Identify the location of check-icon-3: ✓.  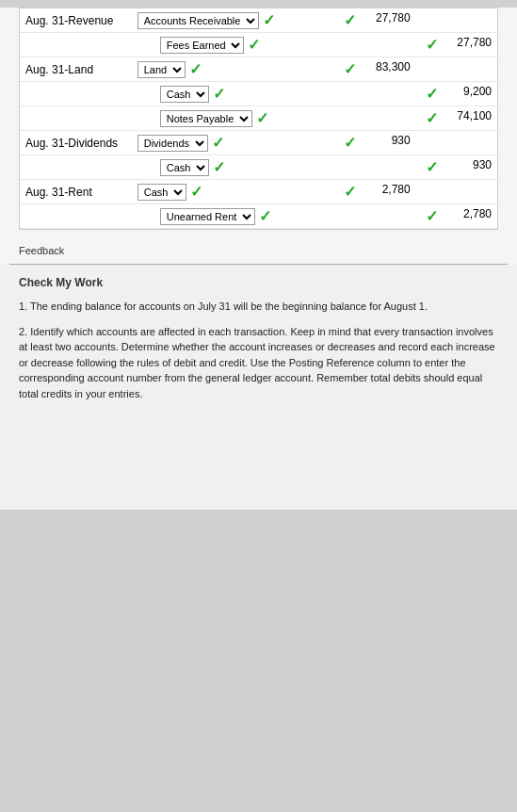
(196, 70).